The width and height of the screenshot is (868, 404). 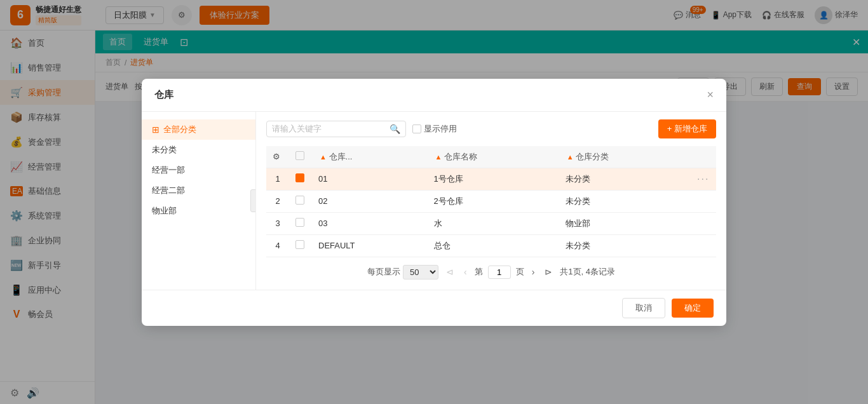 I want to click on pagination-bar: 每页显示 50 100 ⊲ ‹ 第 页 › ⊳ 共1页, 4条记录, so click(x=491, y=269).